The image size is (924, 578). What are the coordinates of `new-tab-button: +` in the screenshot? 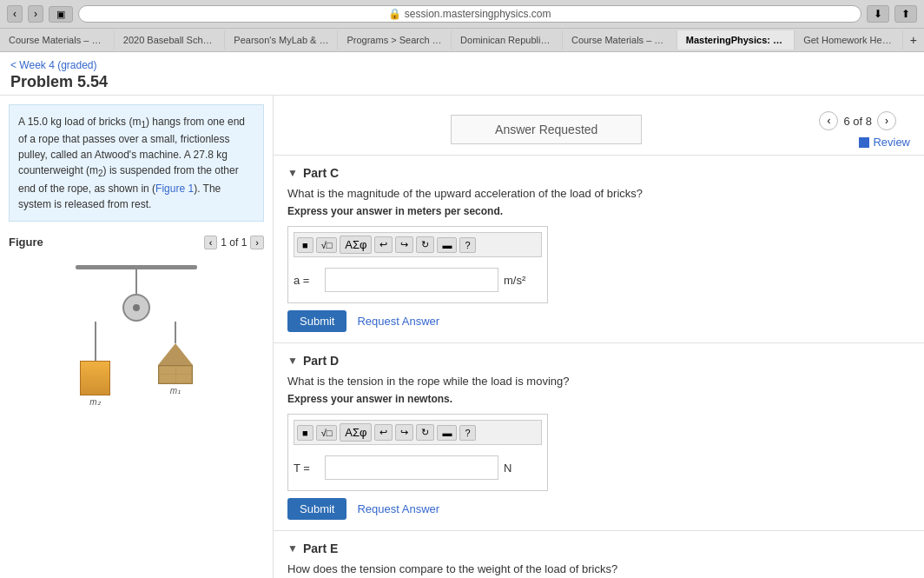 It's located at (914, 40).